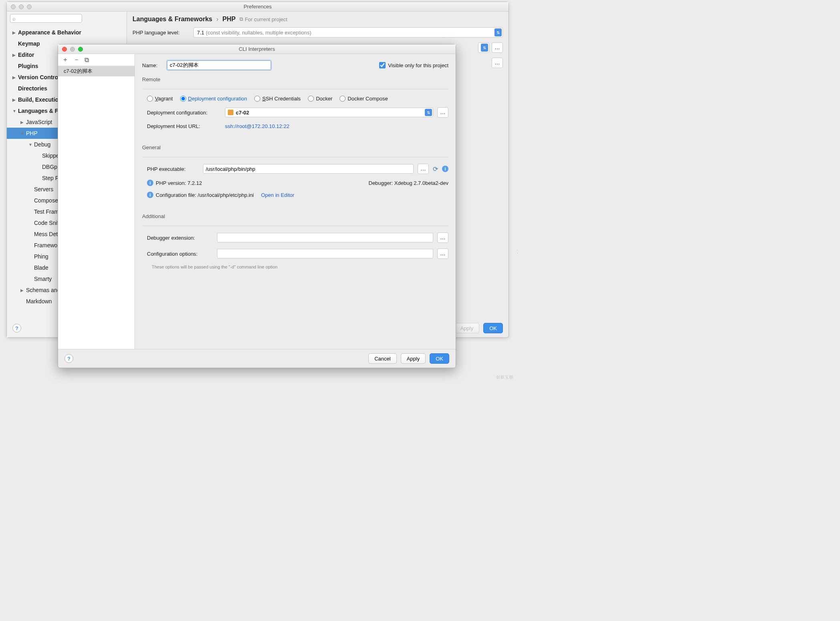  Describe the element at coordinates (86, 60) in the screenshot. I see `copy-button: ⧉` at that location.